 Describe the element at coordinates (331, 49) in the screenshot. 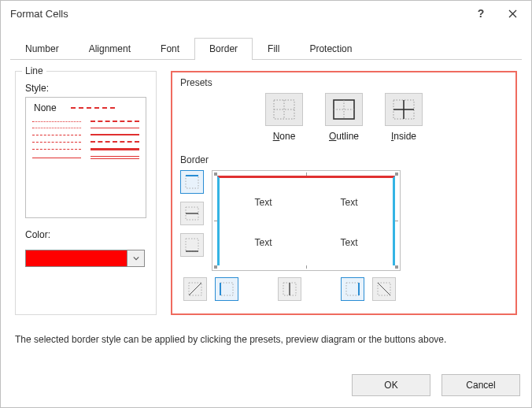

I see `tab-protection: Protection` at that location.